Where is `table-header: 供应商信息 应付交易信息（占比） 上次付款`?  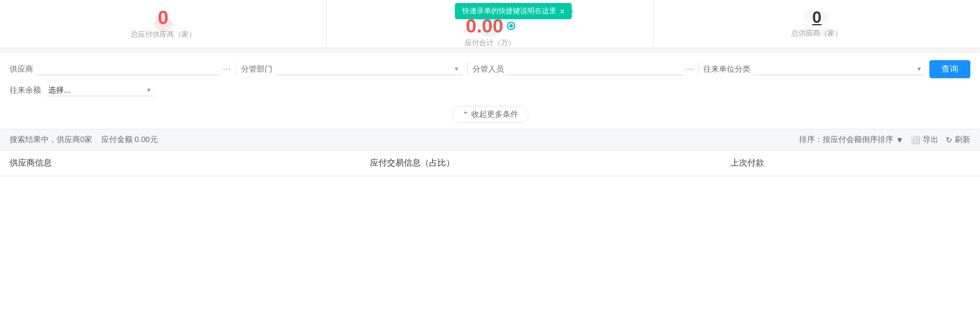
table-header: 供应商信息 应付交易信息（占比） 上次付款 is located at coordinates (490, 164).